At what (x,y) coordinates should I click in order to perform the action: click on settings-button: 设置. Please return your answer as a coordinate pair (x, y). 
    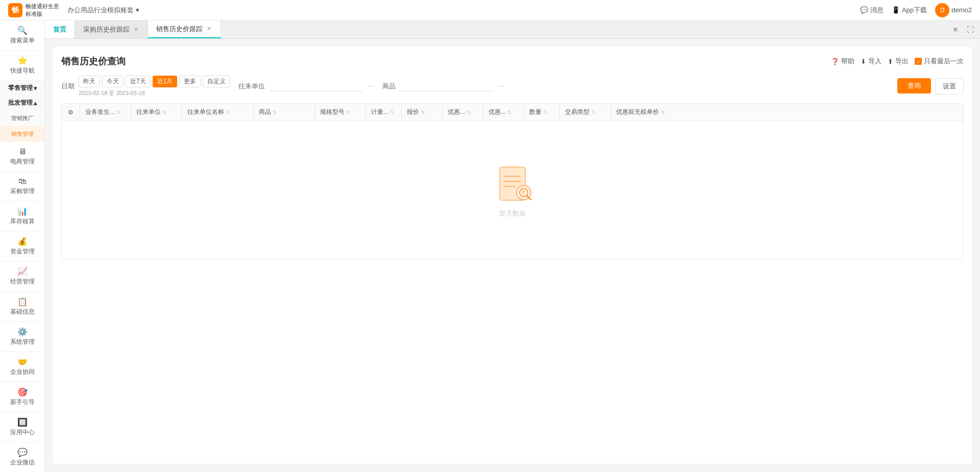
    Looking at the image, I should click on (949, 86).